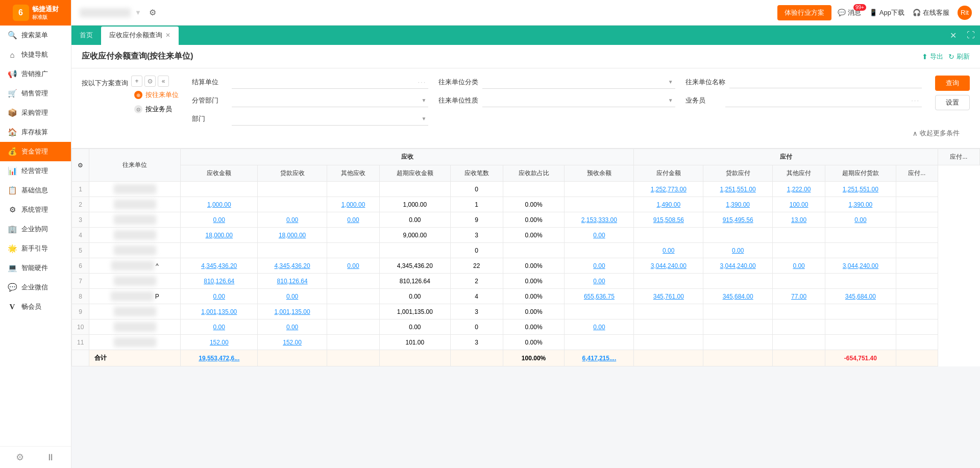  Describe the element at coordinates (669, 266) in the screenshot. I see `row-ap-amount-6: 3,044,240.00` at that location.